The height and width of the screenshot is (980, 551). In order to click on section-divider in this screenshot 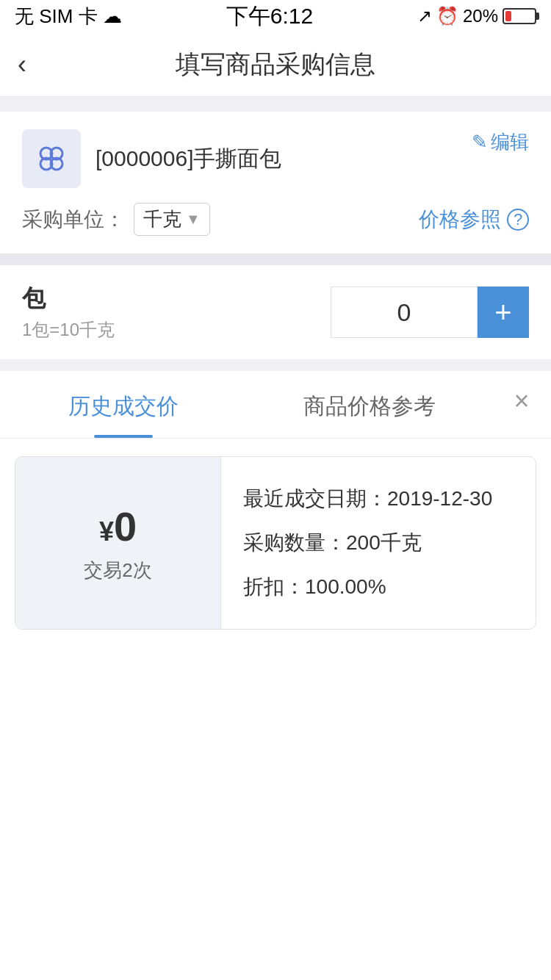, I will do `click(276, 259)`.